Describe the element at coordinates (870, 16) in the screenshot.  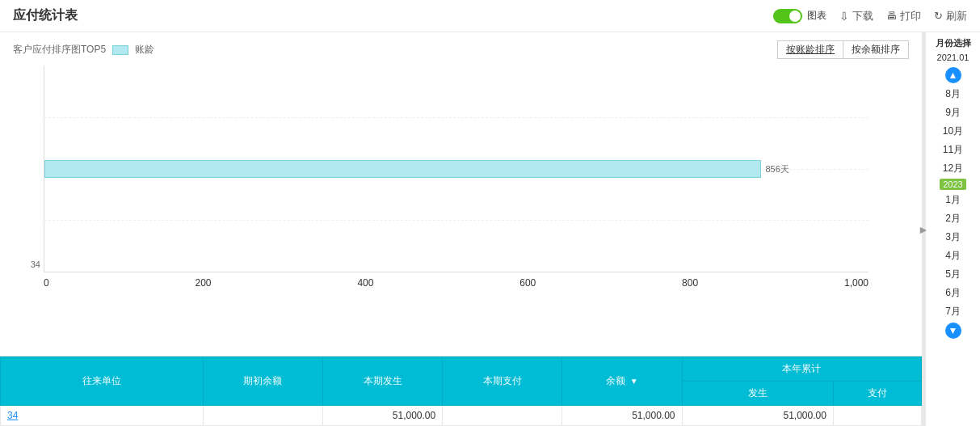
I see `header-actions: 图表 ⇩ 下载 🖶 打印 ↻ 刷新` at that location.